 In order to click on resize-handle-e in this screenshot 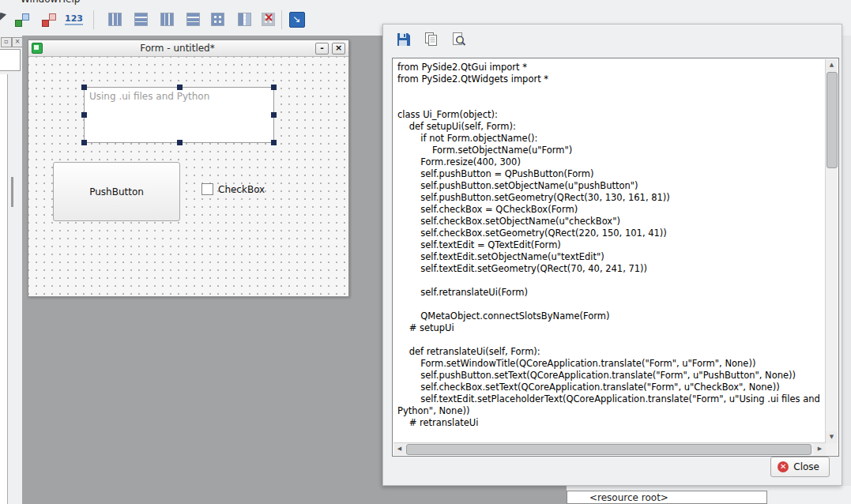, I will do `click(273, 115)`.